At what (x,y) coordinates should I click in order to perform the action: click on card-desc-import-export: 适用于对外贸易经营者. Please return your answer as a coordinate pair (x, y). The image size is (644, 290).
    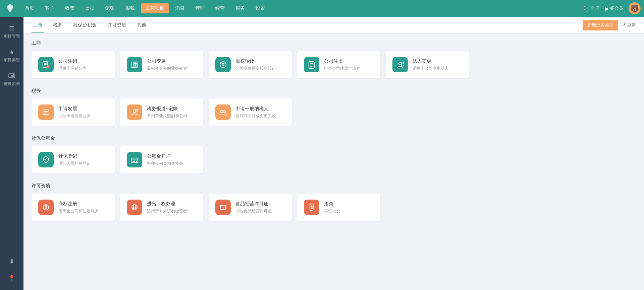
    Looking at the image, I should click on (167, 211).